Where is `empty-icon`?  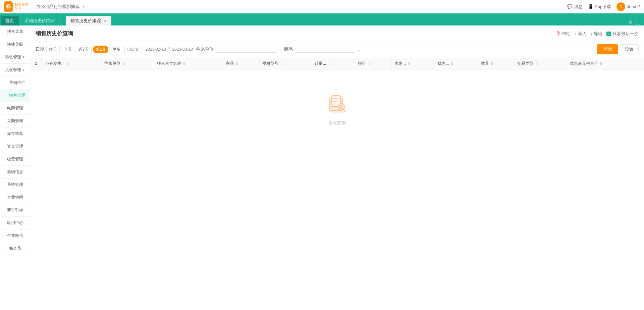
empty-icon is located at coordinates (337, 103).